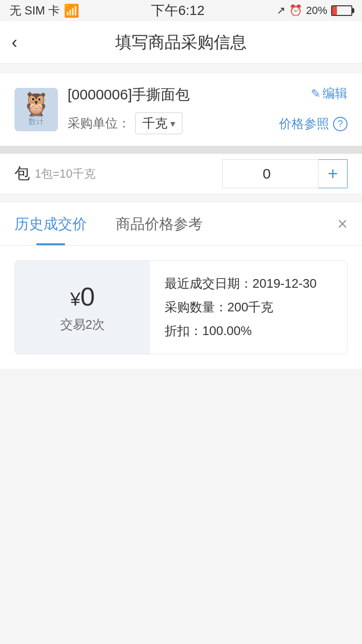 The height and width of the screenshot is (644, 362). I want to click on battery-percent: 20%, so click(317, 11).